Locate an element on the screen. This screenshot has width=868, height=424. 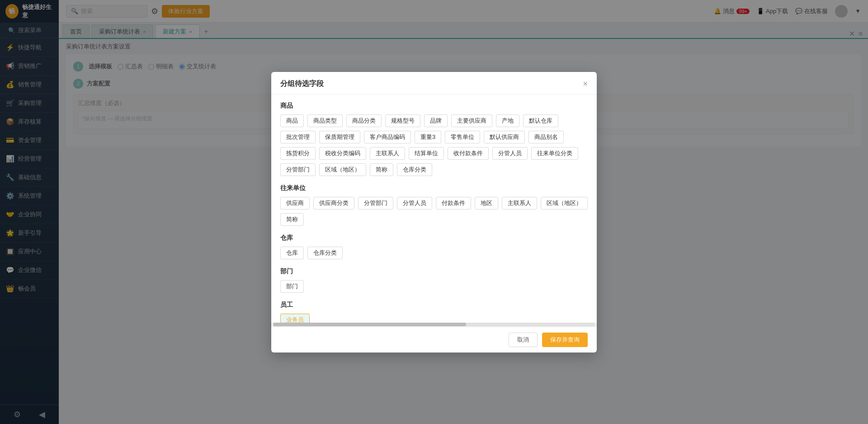
field-tag: 供应商 is located at coordinates (295, 203).